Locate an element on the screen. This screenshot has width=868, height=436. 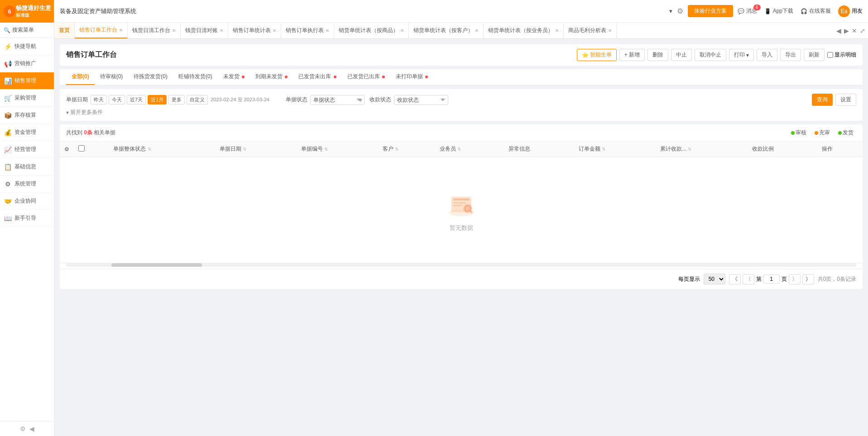
sidebar-item-sales: 📊 销售管理 is located at coordinates (27, 81).